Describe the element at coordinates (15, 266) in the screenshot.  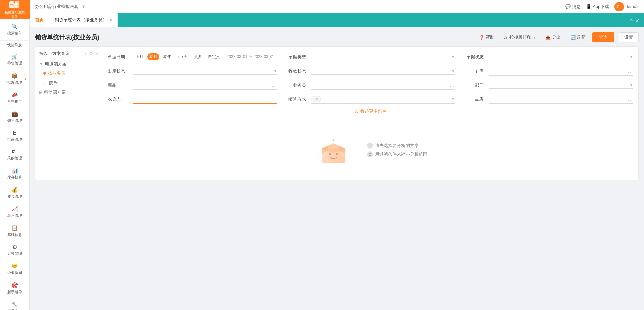
I see `corp-icon: 🤝` at that location.